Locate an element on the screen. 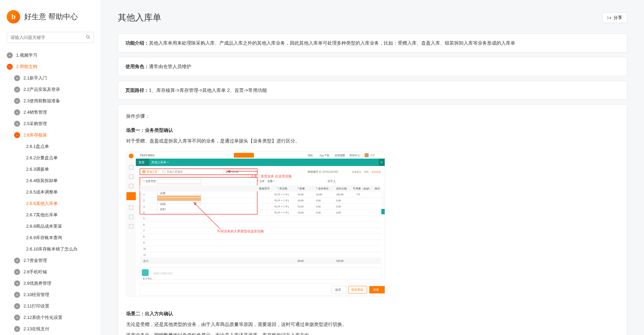  svg-text: 经手人 is located at coordinates (332, 181).